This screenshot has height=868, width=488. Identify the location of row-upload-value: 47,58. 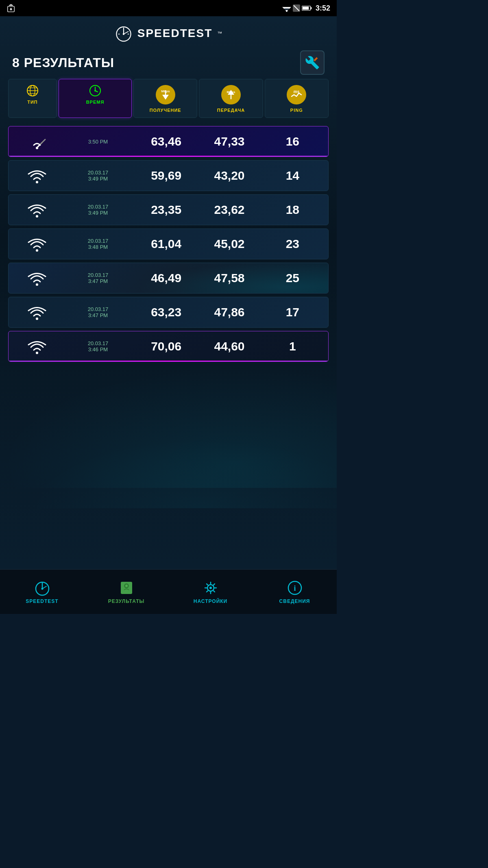
(229, 278).